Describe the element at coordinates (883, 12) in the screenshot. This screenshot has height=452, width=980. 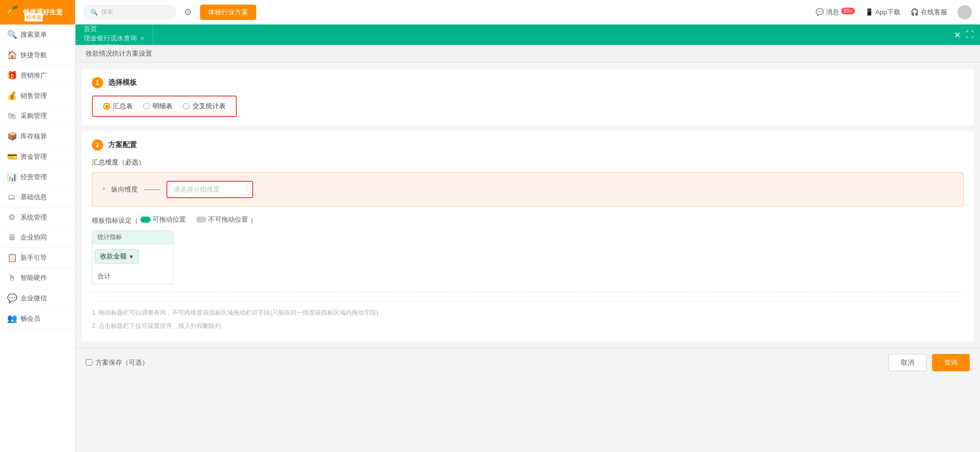
I see `app-download-btn: 📱 App下载` at that location.